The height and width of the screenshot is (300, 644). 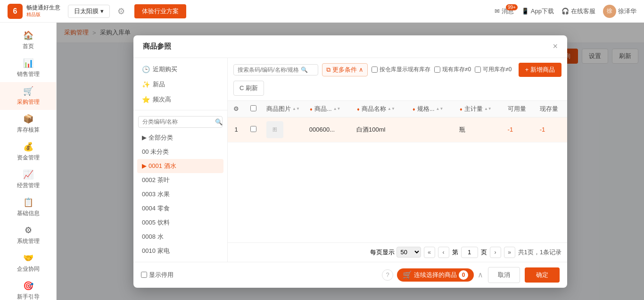 What do you see at coordinates (180, 138) in the screenshot?
I see `category-all: ▶ 全部分类` at bounding box center [180, 138].